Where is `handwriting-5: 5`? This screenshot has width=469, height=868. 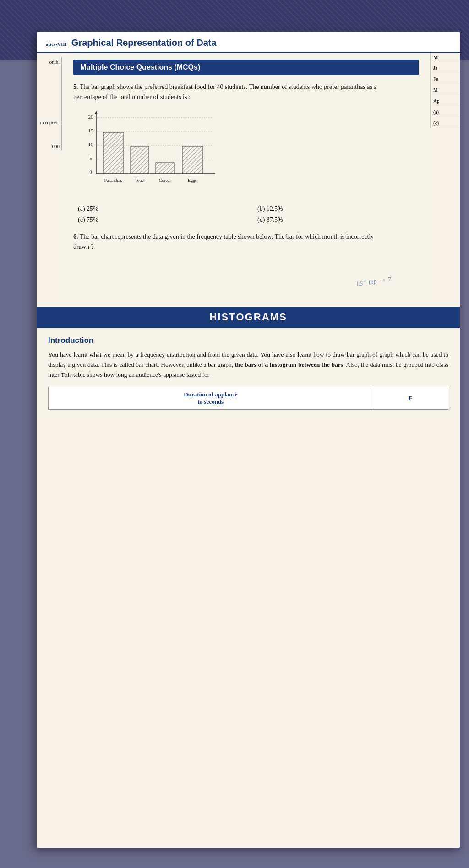 handwriting-5: 5 is located at coordinates (365, 280).